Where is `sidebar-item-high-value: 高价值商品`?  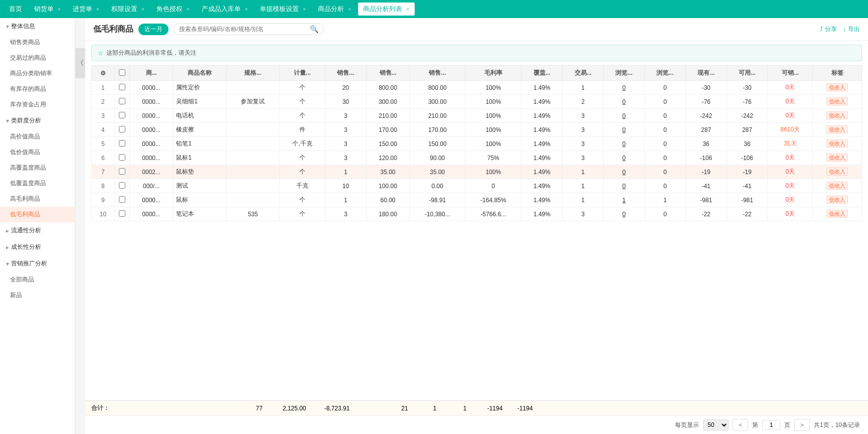 sidebar-item-high-value: 高价值商品 is located at coordinates (37, 136).